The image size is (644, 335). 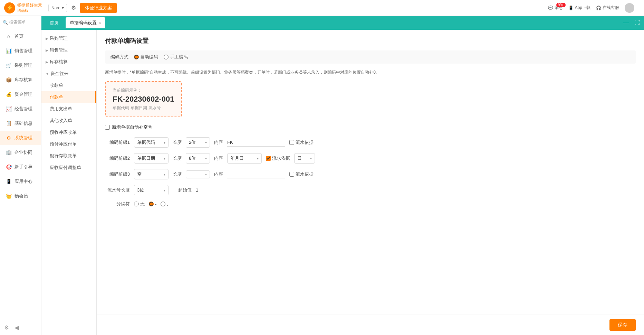 I want to click on experience-button: 体验行业方案, so click(x=98, y=8).